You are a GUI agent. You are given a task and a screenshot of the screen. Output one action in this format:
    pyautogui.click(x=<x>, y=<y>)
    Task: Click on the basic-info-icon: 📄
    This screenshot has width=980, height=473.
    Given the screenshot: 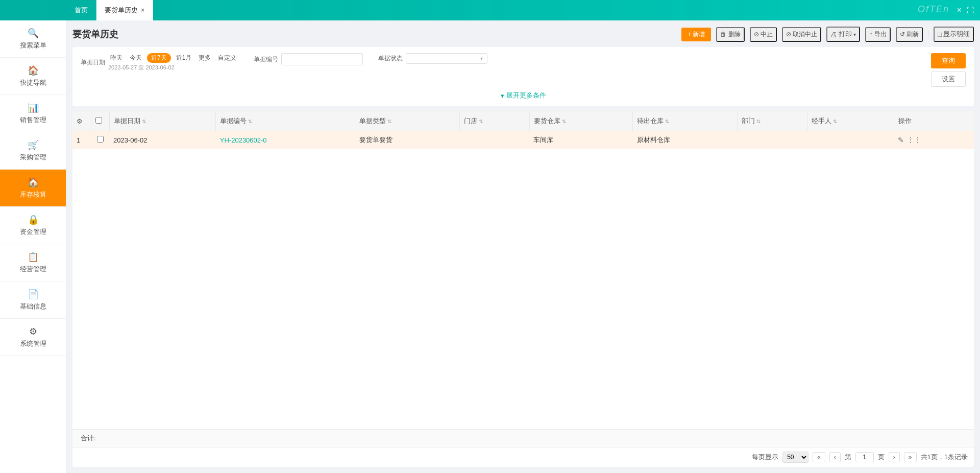 What is the action you would take?
    pyautogui.click(x=33, y=294)
    